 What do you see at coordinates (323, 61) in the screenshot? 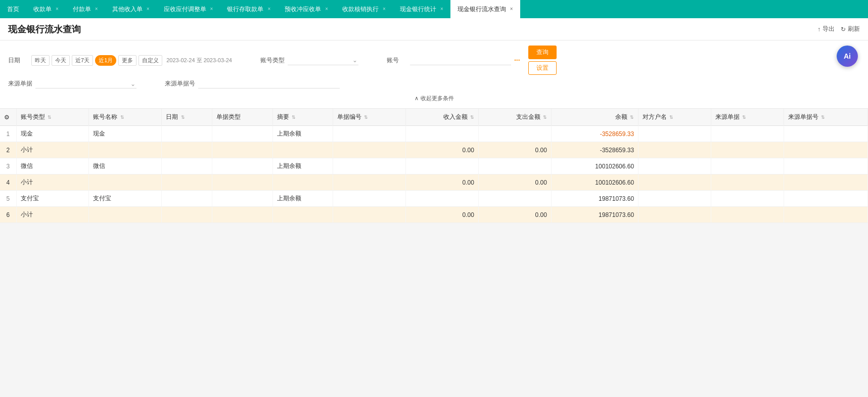
I see `account-type-select` at bounding box center [323, 61].